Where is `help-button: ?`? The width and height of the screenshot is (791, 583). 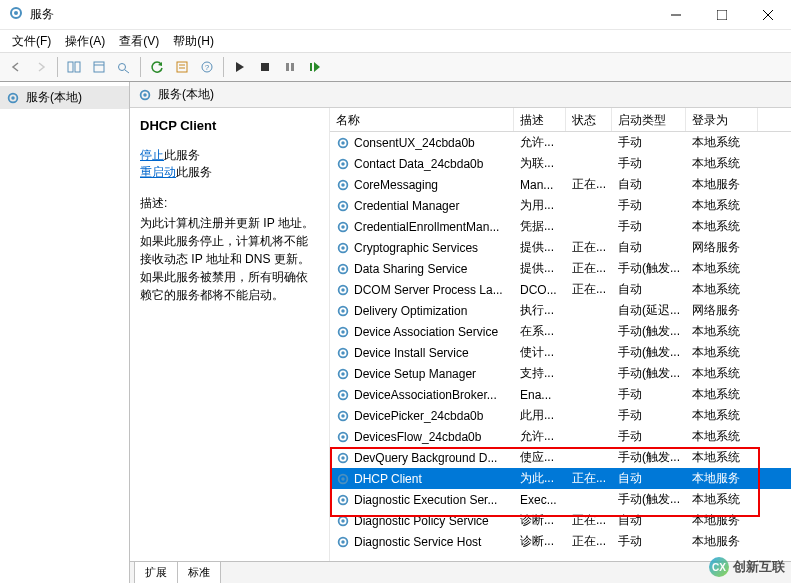 help-button: ? is located at coordinates (207, 67).